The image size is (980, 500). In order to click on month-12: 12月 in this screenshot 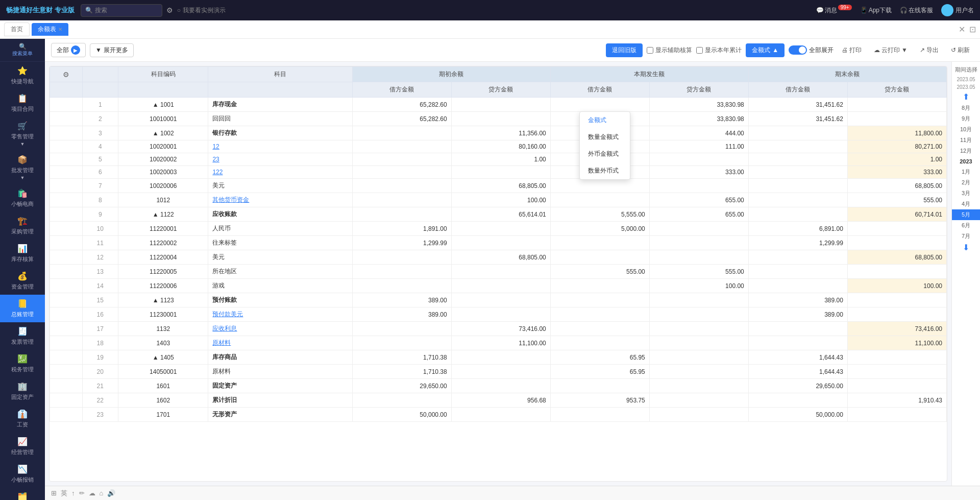, I will do `click(966, 151)`.